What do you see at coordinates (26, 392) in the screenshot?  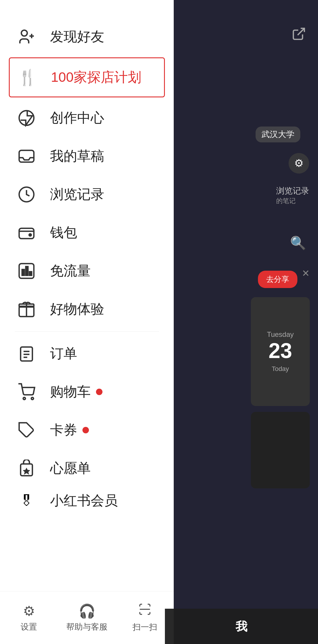 I see `cart-icon` at bounding box center [26, 392].